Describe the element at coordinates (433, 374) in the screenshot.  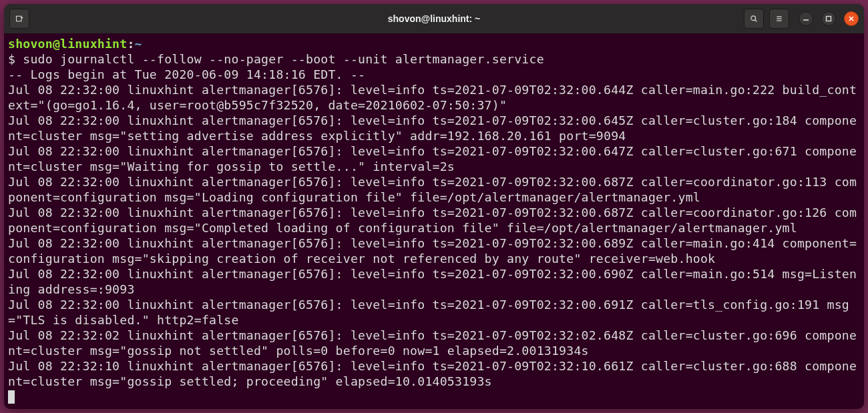
I see `log-line: Jul 08 22:32:10 linuxhint alertmanager[6…` at that location.